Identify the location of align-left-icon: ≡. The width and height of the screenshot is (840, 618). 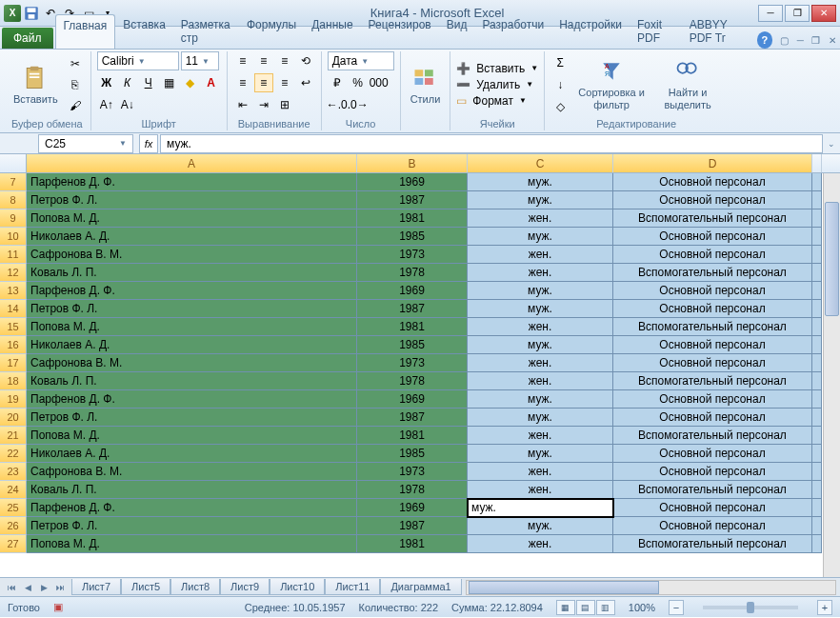
(243, 83).